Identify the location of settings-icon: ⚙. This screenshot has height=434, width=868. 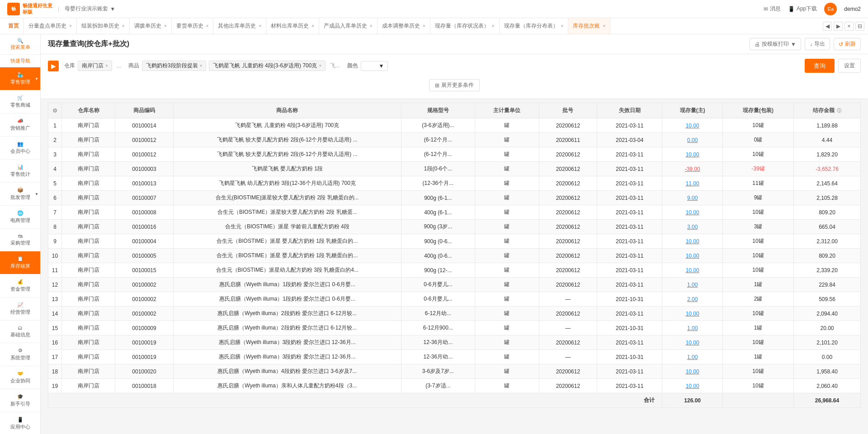
(55, 111).